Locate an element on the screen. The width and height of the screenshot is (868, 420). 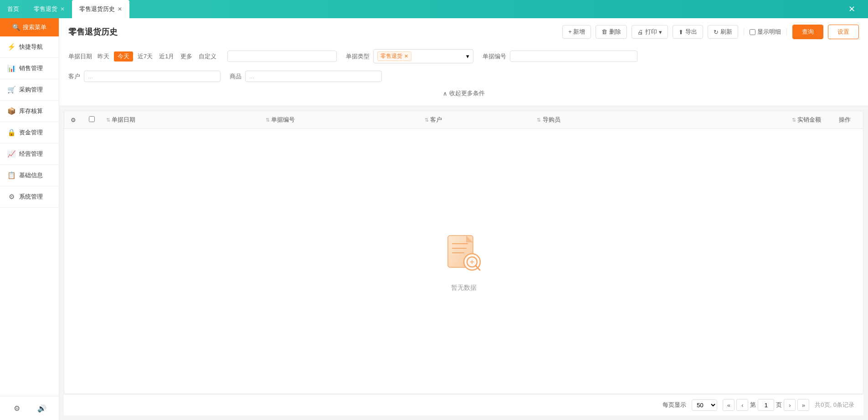
display-detail-checkbox is located at coordinates (753, 32).